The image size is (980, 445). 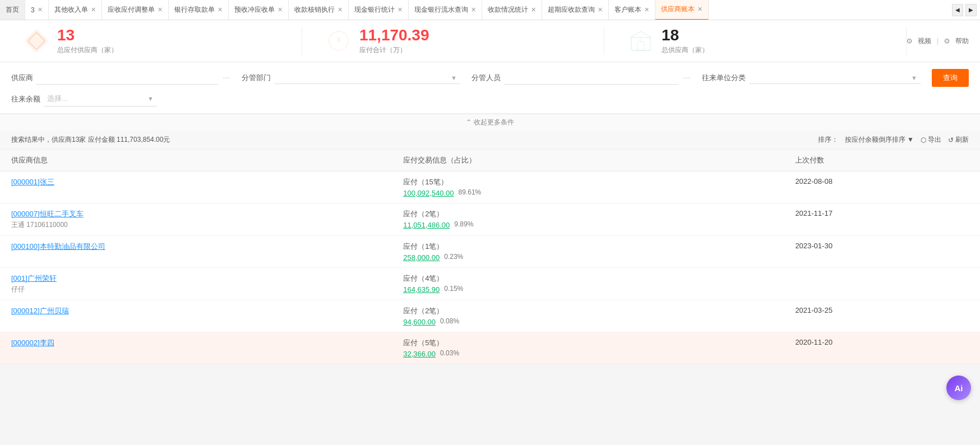 What do you see at coordinates (318, 10) in the screenshot?
I see `nav-tab-receipt-verify: 收款核销执行 ✕` at bounding box center [318, 10].